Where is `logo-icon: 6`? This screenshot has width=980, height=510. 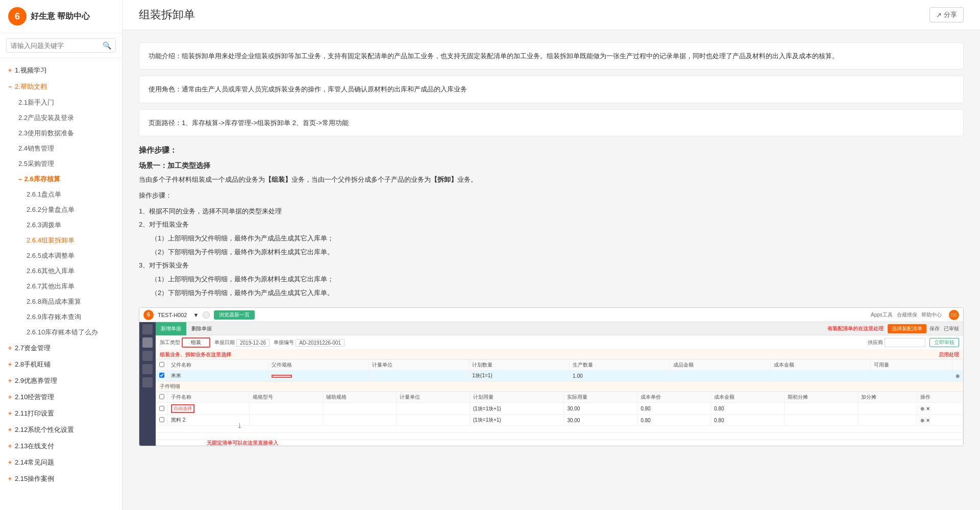
logo-icon: 6 is located at coordinates (17, 16).